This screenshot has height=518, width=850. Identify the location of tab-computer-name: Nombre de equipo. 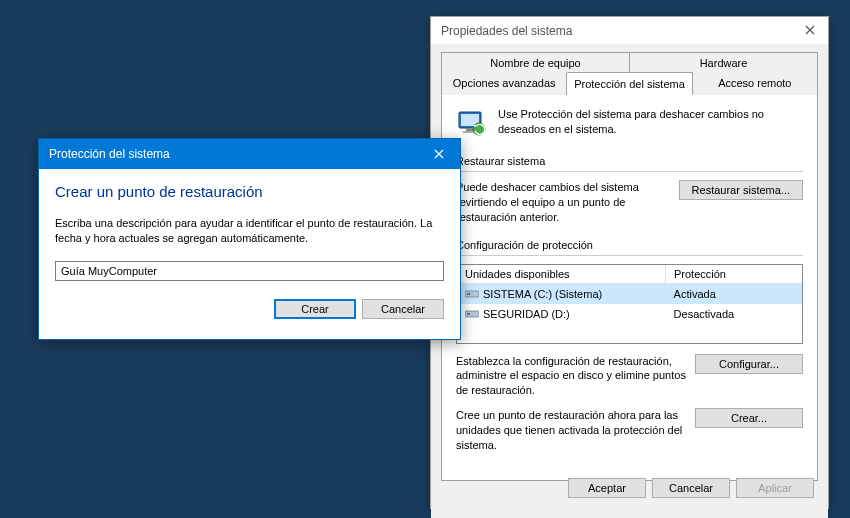
(536, 62).